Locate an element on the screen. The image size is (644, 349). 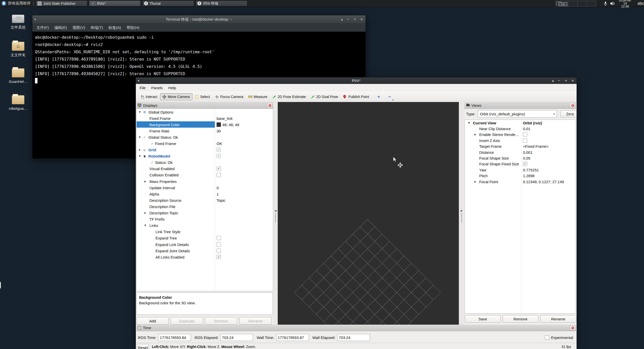
tool-measure: Measure is located at coordinates (258, 97).